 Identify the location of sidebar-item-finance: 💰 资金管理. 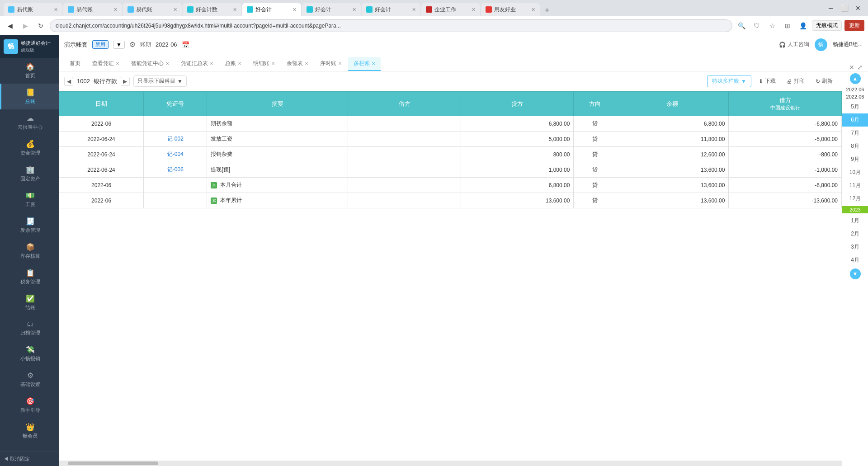
(29, 148).